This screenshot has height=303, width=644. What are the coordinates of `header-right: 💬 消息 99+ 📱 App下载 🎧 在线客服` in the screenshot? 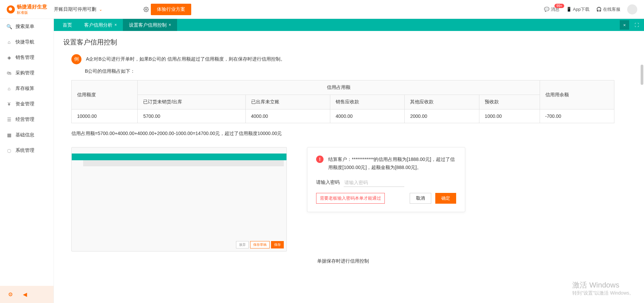 It's located at (590, 9).